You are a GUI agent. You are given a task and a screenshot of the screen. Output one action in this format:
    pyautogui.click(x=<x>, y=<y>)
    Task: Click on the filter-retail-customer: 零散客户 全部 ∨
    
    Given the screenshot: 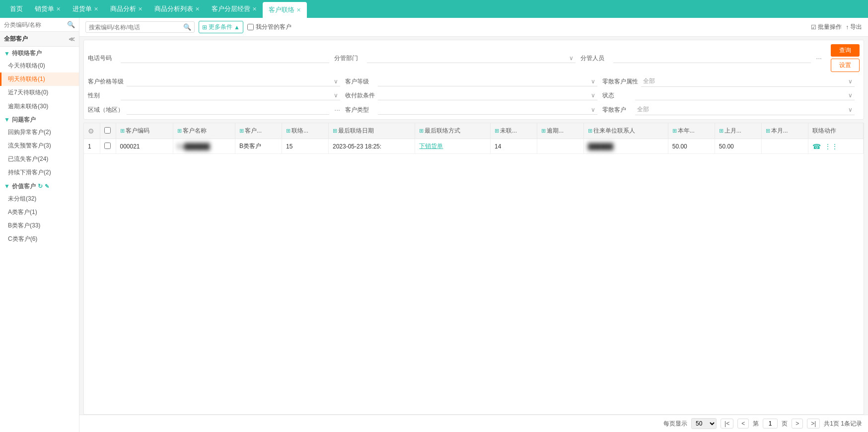 What is the action you would take?
    pyautogui.click(x=731, y=110)
    